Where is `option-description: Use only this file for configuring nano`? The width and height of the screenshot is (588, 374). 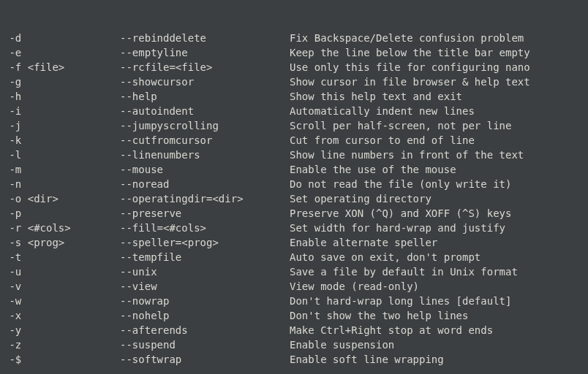
option-description: Use only this file for configuring nano is located at coordinates (437, 67).